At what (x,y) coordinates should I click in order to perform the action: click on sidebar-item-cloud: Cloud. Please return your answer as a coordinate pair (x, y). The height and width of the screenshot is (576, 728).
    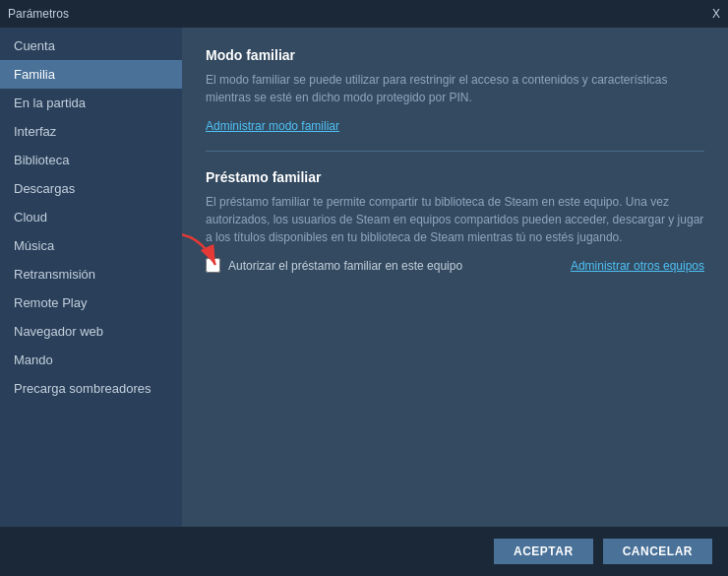
    Looking at the image, I should click on (91, 217).